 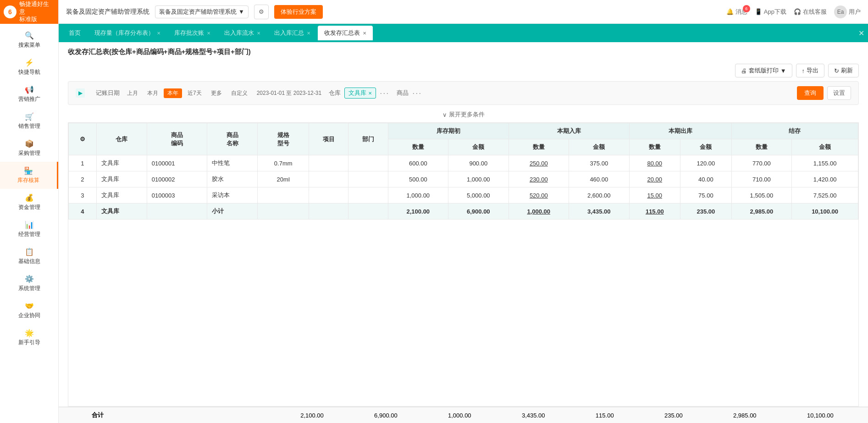 What do you see at coordinates (29, 203) in the screenshot?
I see `sidebar-item-finance: 💰 资金管理` at bounding box center [29, 203].